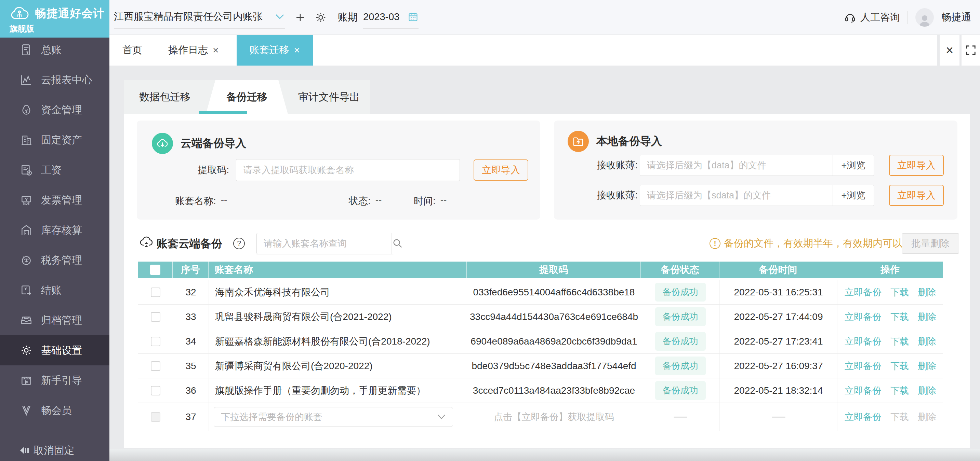  Describe the element at coordinates (55, 380) in the screenshot. I see `sidebar-item-onboarding: 新手引导` at that location.